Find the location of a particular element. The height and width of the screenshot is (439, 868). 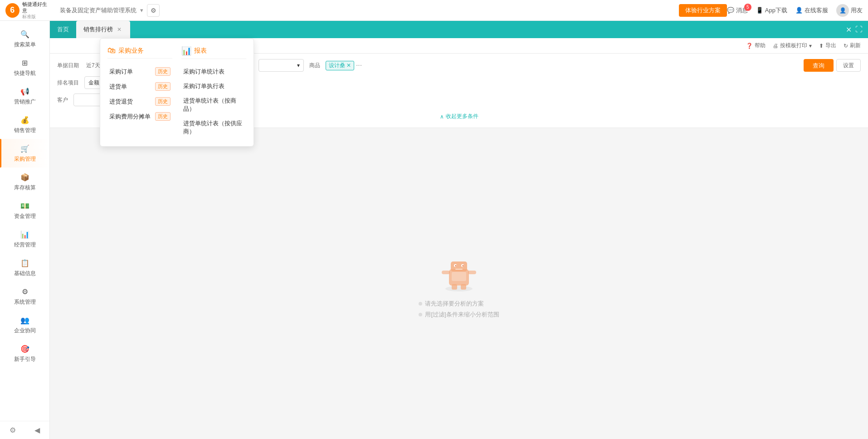

topbar: 6 畅捷通好生意 标准版 装备及固定资产辅助管理系统 ▾ ⚙ 体验行业方案 💬 … is located at coordinates (434, 10).